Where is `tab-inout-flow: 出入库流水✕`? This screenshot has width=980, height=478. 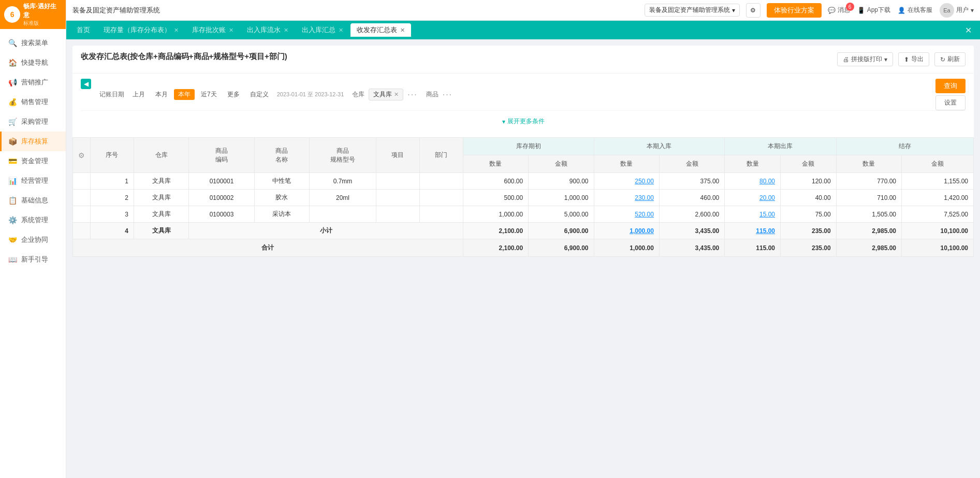
tab-inout-flow: 出入库流水✕ is located at coordinates (268, 30).